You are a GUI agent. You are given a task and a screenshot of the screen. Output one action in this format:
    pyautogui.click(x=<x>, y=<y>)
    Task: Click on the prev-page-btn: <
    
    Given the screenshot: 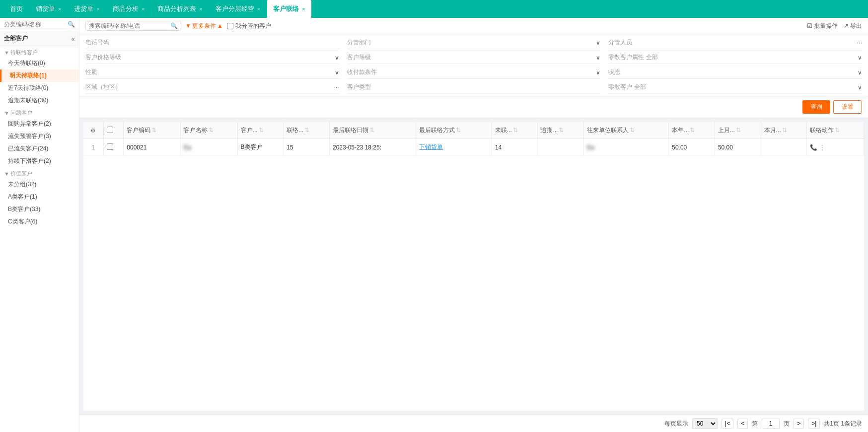 What is the action you would take?
    pyautogui.click(x=743, y=424)
    